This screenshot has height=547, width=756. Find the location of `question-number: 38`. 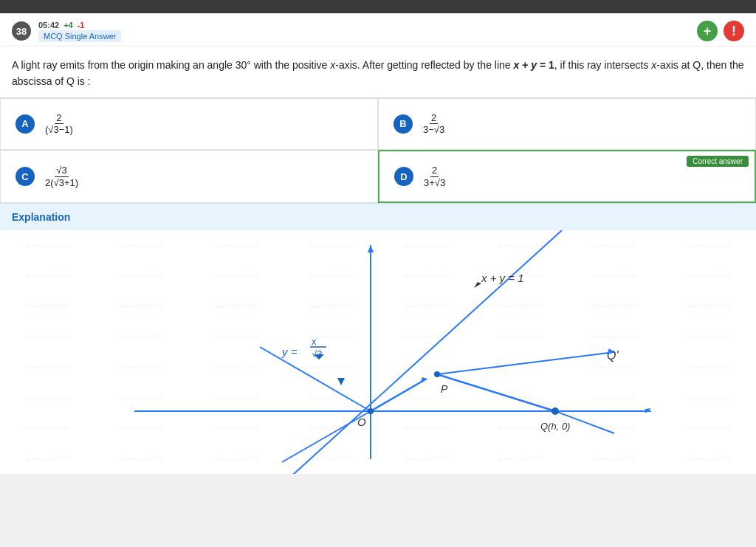

question-number: 38 is located at coordinates (21, 31).